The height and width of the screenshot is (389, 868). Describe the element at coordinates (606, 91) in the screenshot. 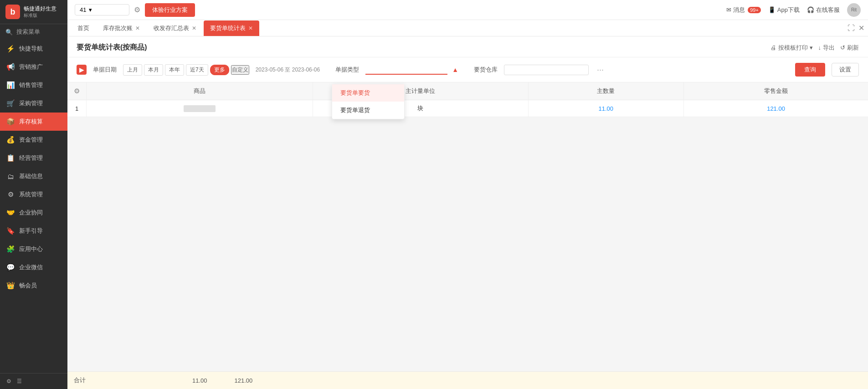

I see `col-quantity: 主数量` at that location.